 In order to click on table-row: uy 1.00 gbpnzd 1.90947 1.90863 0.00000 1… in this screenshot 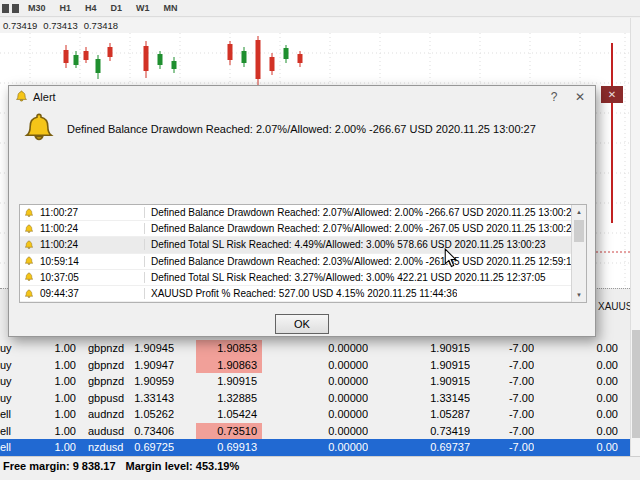, I will do `click(315, 366)`.